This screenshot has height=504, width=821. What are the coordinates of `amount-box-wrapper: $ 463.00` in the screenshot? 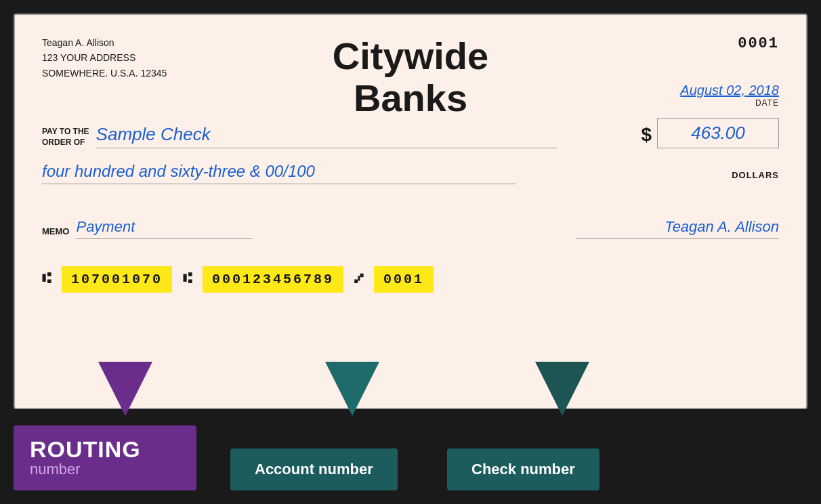 It's located at (710, 133).